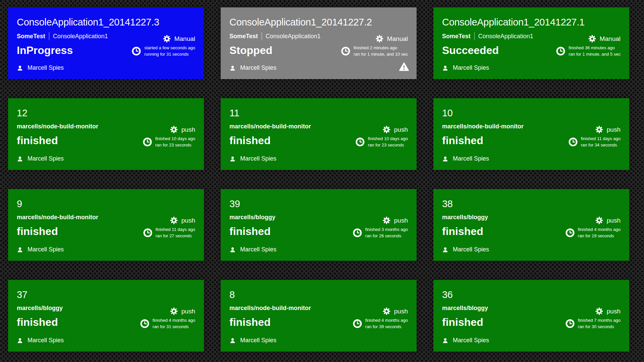 This screenshot has width=644, height=362. Describe the element at coordinates (106, 43) in the screenshot. I see `build-tile: ConsoleApplication1_20141227.3 SomeTest …` at that location.